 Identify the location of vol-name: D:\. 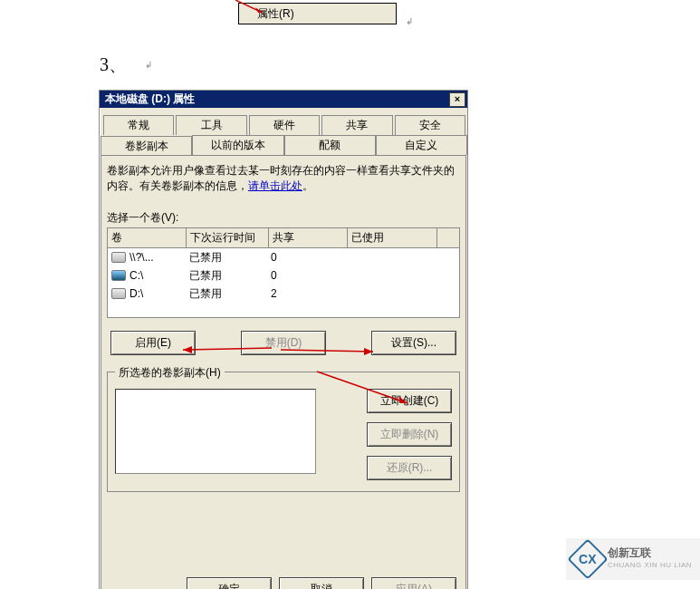
(136, 294).